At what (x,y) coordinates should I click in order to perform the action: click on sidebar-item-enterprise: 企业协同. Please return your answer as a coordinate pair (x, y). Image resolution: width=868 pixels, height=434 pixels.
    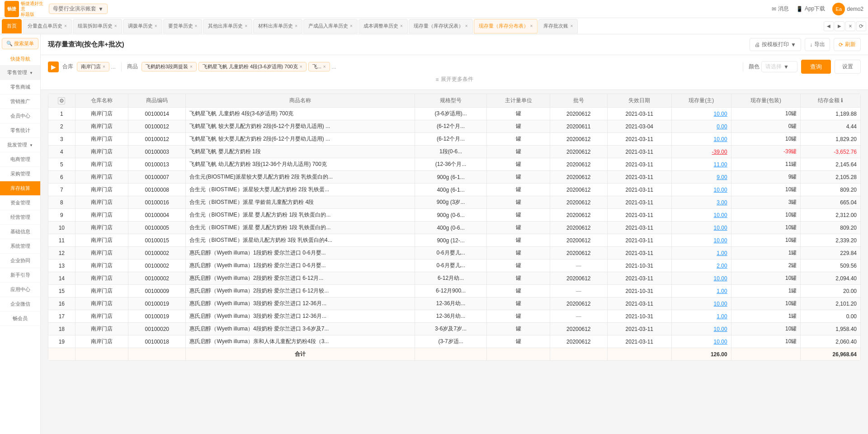
    Looking at the image, I should click on (20, 261).